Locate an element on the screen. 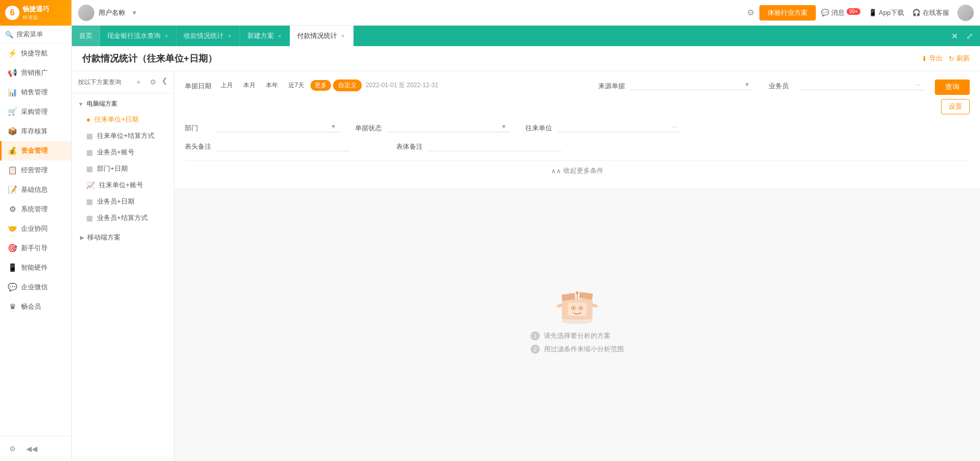 Image resolution: width=980 pixels, height=461 pixels. new-scheme-close-icon: × is located at coordinates (280, 36).